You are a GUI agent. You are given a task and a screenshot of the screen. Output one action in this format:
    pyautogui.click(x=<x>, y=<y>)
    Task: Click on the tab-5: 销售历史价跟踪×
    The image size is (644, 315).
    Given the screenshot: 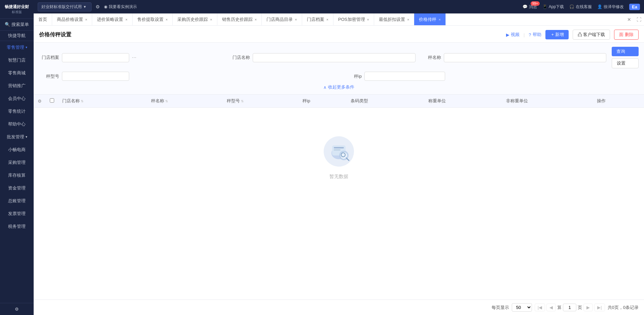 What is the action you would take?
    pyautogui.click(x=240, y=20)
    